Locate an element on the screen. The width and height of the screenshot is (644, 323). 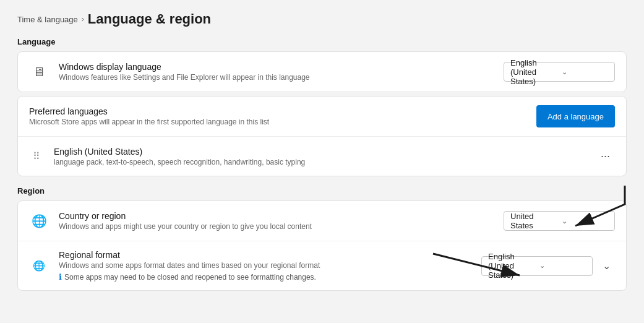
windows-display-language-card: 🖥 Windows display language Windows featu… is located at coordinates (322, 72).